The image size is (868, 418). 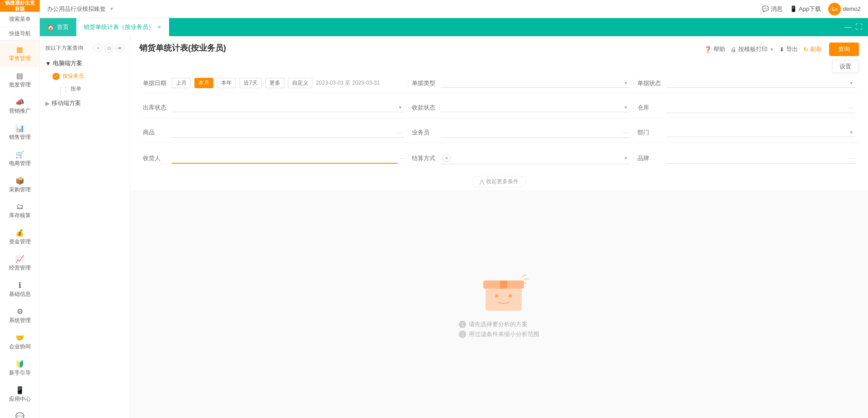 What do you see at coordinates (274, 133) in the screenshot?
I see `filter-product: 商品 ···` at bounding box center [274, 133].